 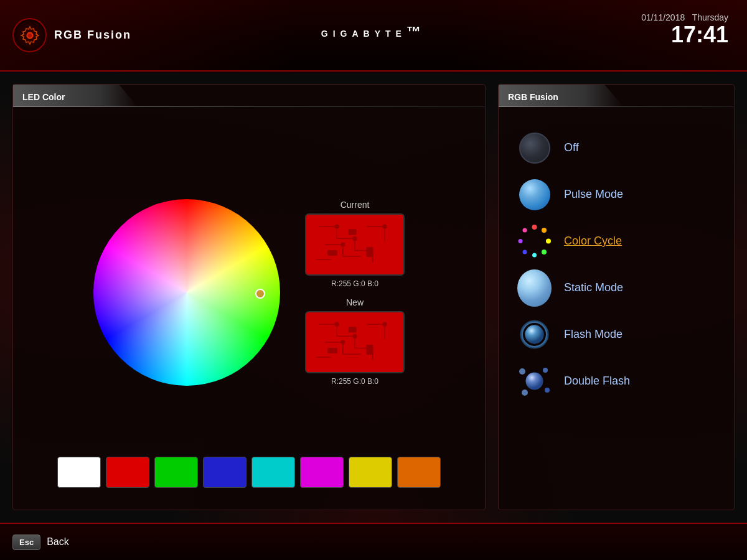 What do you see at coordinates (79, 472) in the screenshot?
I see `swatch-white` at bounding box center [79, 472].